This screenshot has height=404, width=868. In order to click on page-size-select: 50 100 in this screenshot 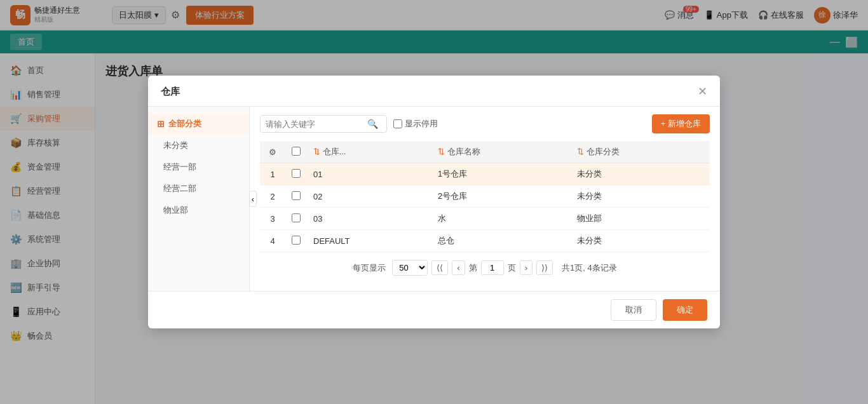, I will do `click(410, 268)`.